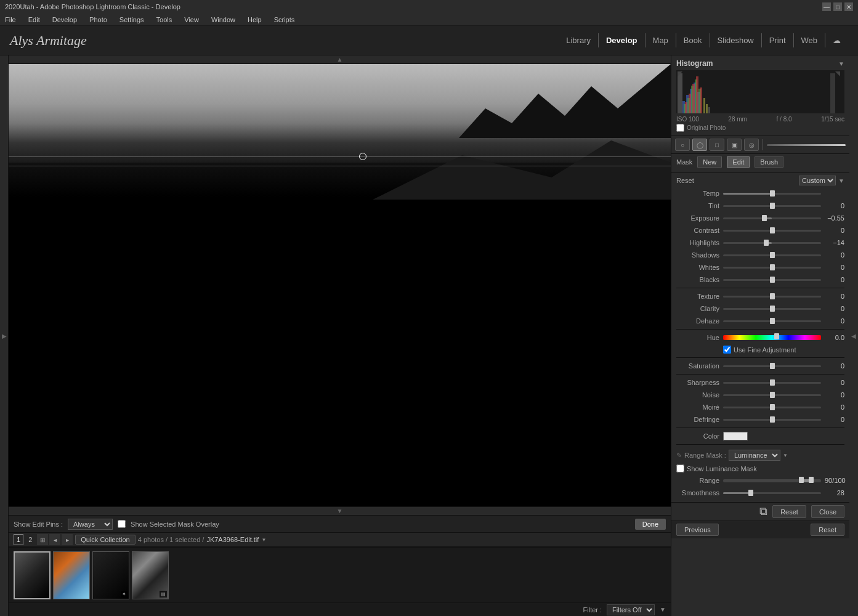  What do you see at coordinates (772, 322) in the screenshot?
I see `slider-track-dehaze` at bounding box center [772, 322].